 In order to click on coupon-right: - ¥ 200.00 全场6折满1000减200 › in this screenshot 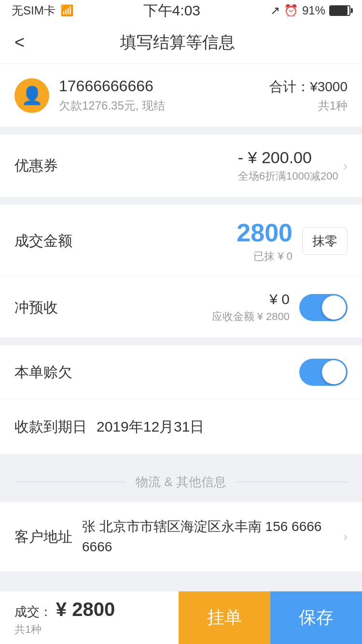, I will do `click(292, 166)`.